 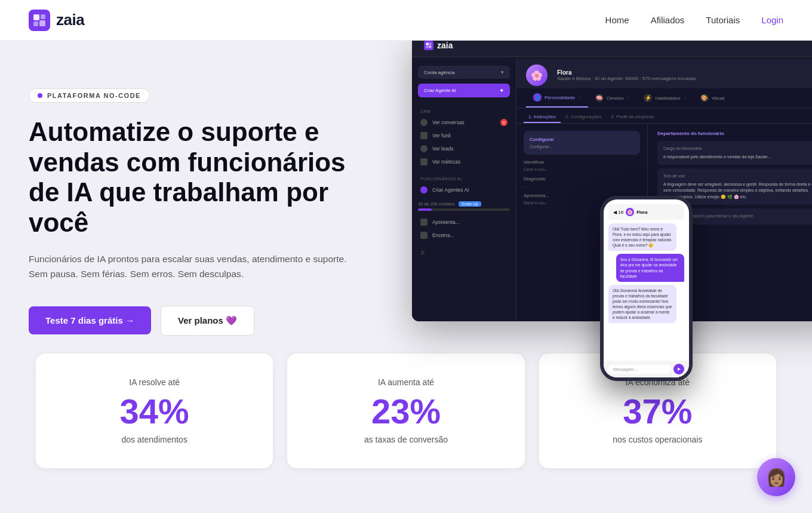 What do you see at coordinates (612, 49) in the screenshot?
I see `dash-top-bar: zaia ≡` at bounding box center [612, 49].